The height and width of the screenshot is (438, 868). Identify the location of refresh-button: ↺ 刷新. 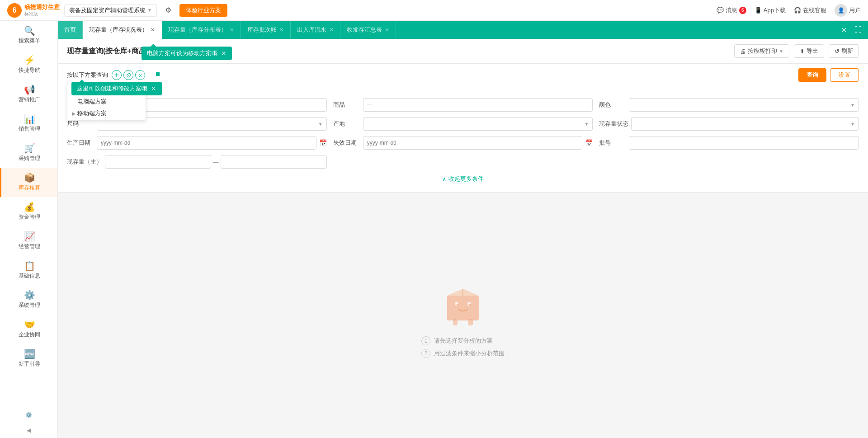
(844, 51).